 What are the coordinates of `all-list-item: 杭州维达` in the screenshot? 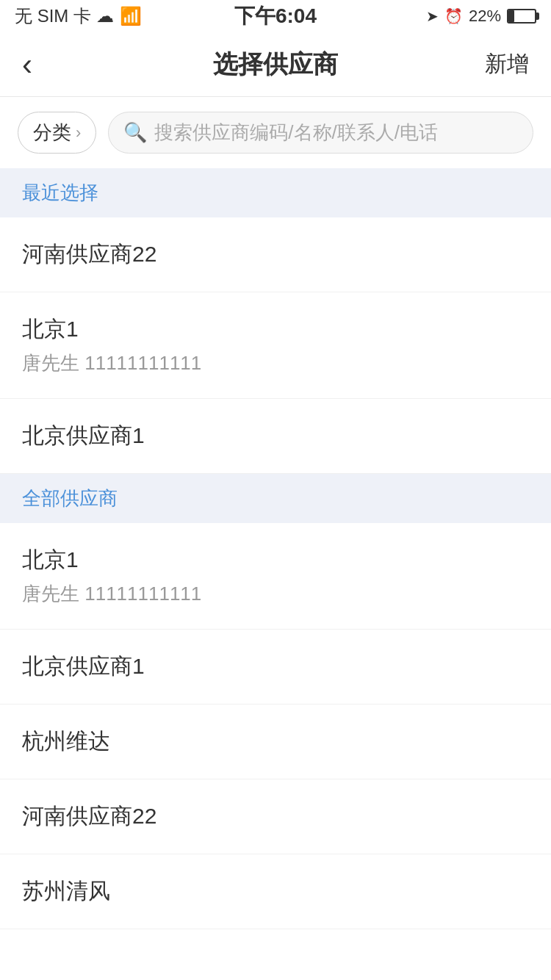 It's located at (276, 742).